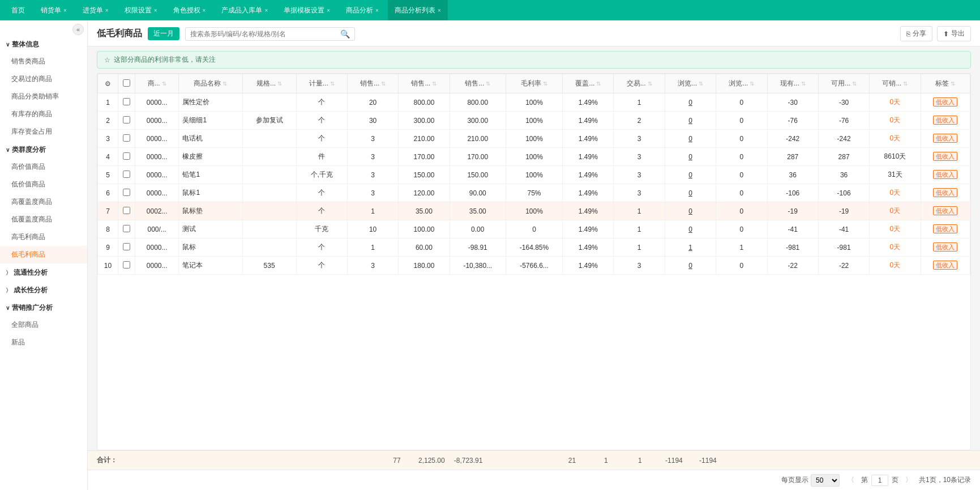  I want to click on views1-link: 1, so click(691, 248).